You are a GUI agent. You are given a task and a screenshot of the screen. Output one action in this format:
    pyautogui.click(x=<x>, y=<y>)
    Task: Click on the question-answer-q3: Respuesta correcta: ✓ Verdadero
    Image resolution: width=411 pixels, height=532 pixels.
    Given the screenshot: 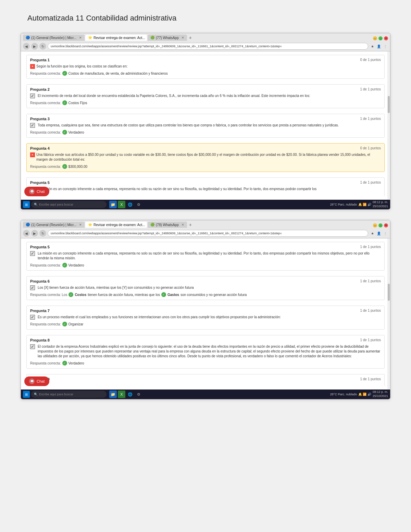 What is the action you would take?
    pyautogui.click(x=206, y=132)
    